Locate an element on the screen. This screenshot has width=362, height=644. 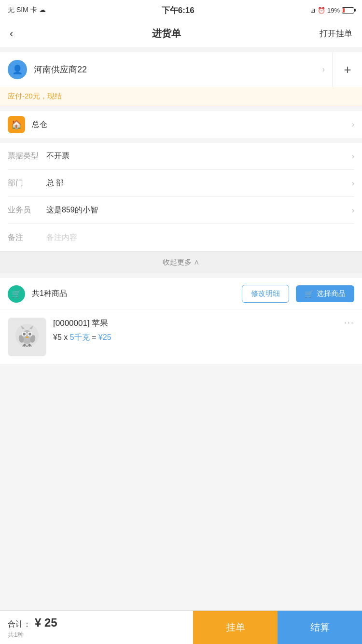
invoice-type-value: 不开票 is located at coordinates (199, 156).